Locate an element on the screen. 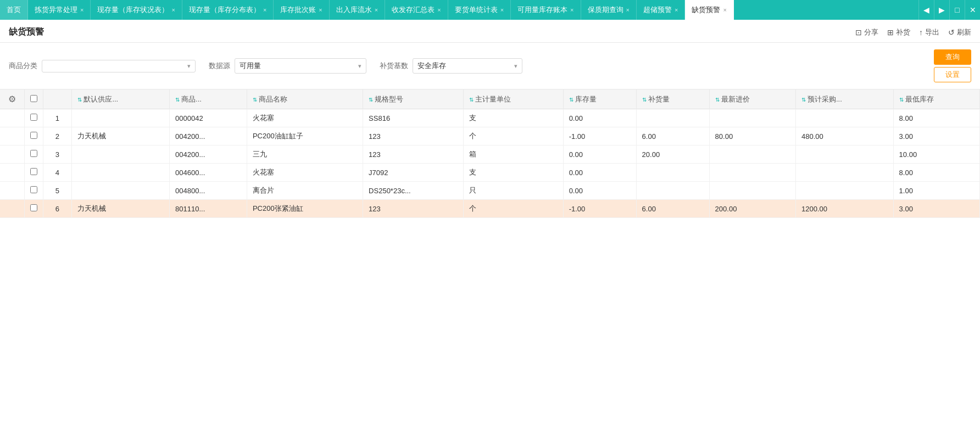 This screenshot has height=437, width=980. tab-item-7: 要货单统计表 × is located at coordinates (480, 10).